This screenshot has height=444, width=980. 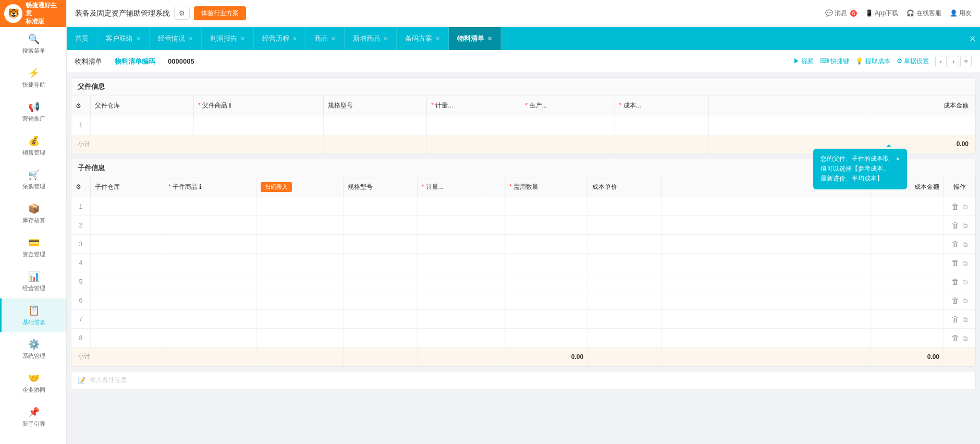 What do you see at coordinates (243, 39) in the screenshot?
I see `tab-profit-close: ✕` at bounding box center [243, 39].